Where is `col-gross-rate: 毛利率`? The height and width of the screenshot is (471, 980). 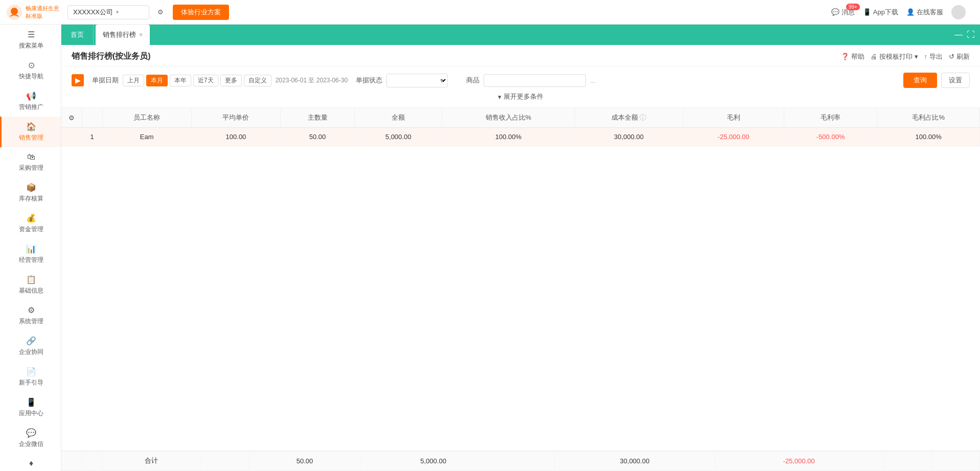 col-gross-rate: 毛利率 is located at coordinates (830, 118).